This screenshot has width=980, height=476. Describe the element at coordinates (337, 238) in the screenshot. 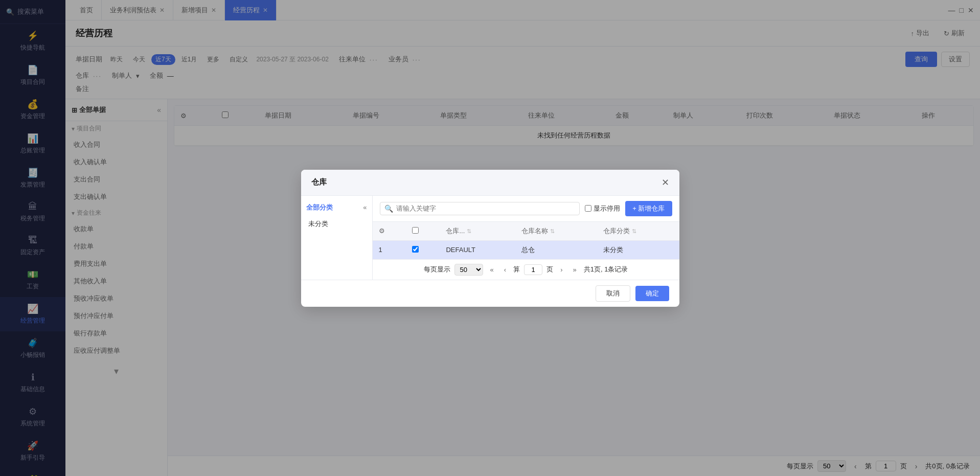

I see `modal-categories: 全部分类 « 未分类` at that location.